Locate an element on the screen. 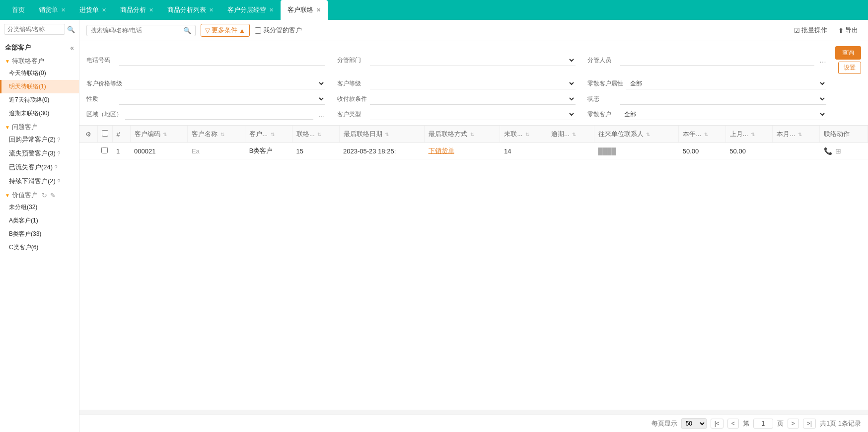 The height and width of the screenshot is (432, 868). row-name: Ea is located at coordinates (217, 151).